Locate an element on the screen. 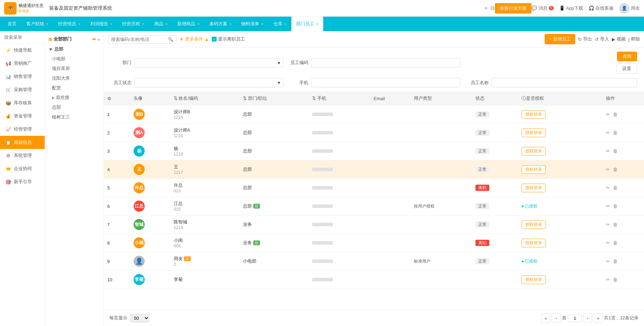 The height and width of the screenshot is (326, 644). dept-node-xiaodibu: 小电部 is located at coordinates (74, 59).